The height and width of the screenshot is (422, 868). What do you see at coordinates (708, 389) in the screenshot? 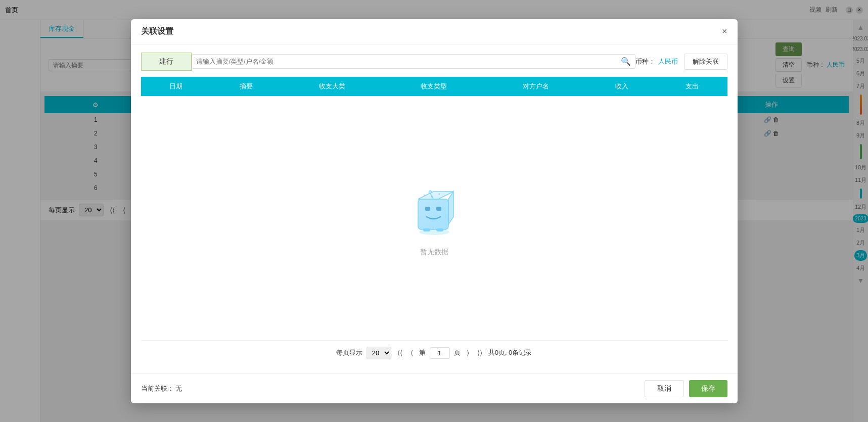
I see `save-button: 保存` at bounding box center [708, 389].